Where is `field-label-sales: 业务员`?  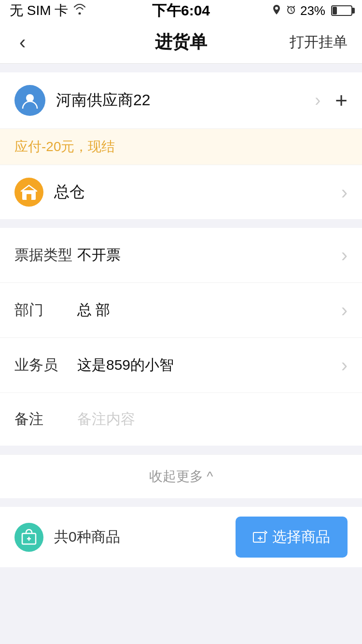
field-label-sales: 业务员 is located at coordinates (46, 365).